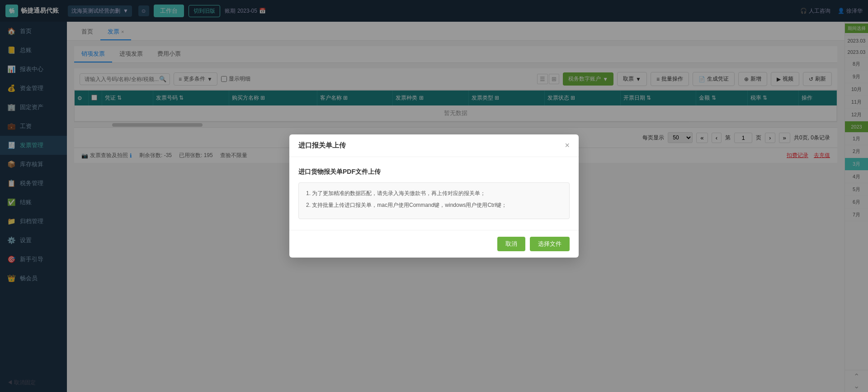 The width and height of the screenshot is (868, 392). I want to click on modal-footer: 取消 选择文件, so click(434, 244).